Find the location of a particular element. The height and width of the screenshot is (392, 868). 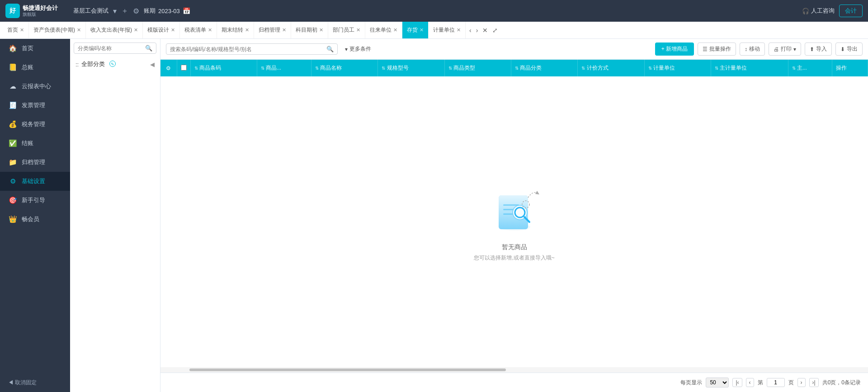

category-edit-icon: ✎ is located at coordinates (113, 64).